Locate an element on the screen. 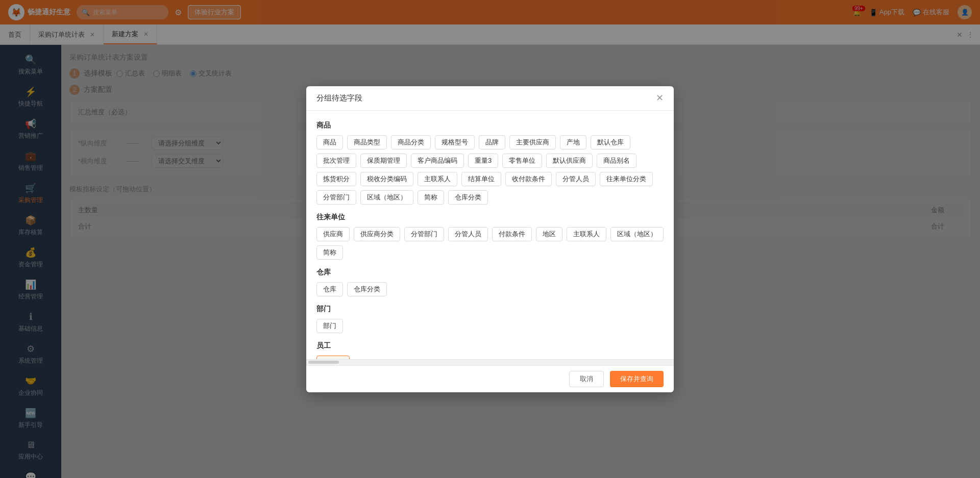 This screenshot has height=478, width=980. field-product-category: 商品分类 is located at coordinates (411, 142).